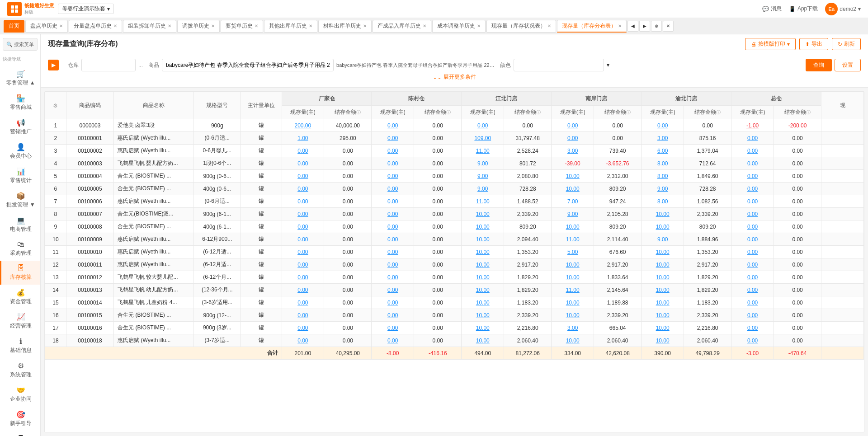 The height and width of the screenshot is (436, 868). What do you see at coordinates (20, 78) in the screenshot?
I see `sidebar-item-retail: 🛒 零售管理 ▲` at bounding box center [20, 78].